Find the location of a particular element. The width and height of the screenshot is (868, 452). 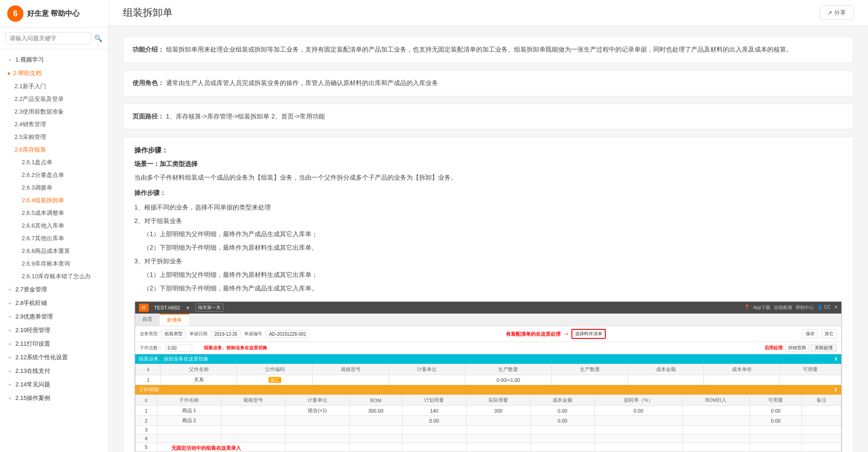

sidebar-item-payment: ＋ 2.13在线支付 is located at coordinates (54, 371).